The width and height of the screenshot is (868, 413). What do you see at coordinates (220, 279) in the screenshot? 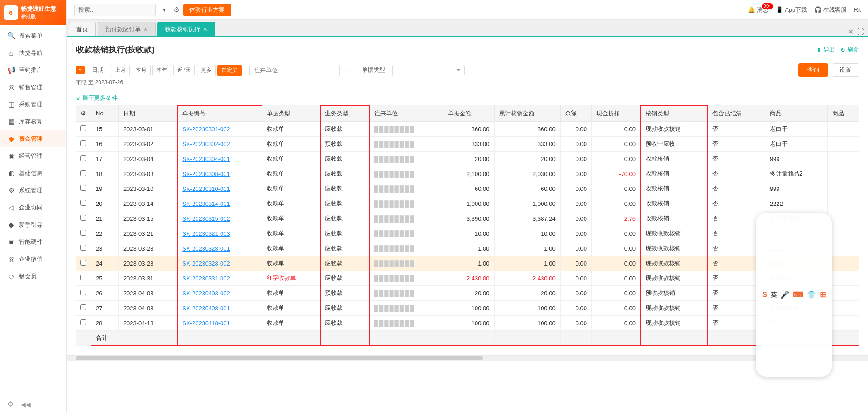
I see `cell-bill-no: SK-20230331-002` at bounding box center [220, 279].